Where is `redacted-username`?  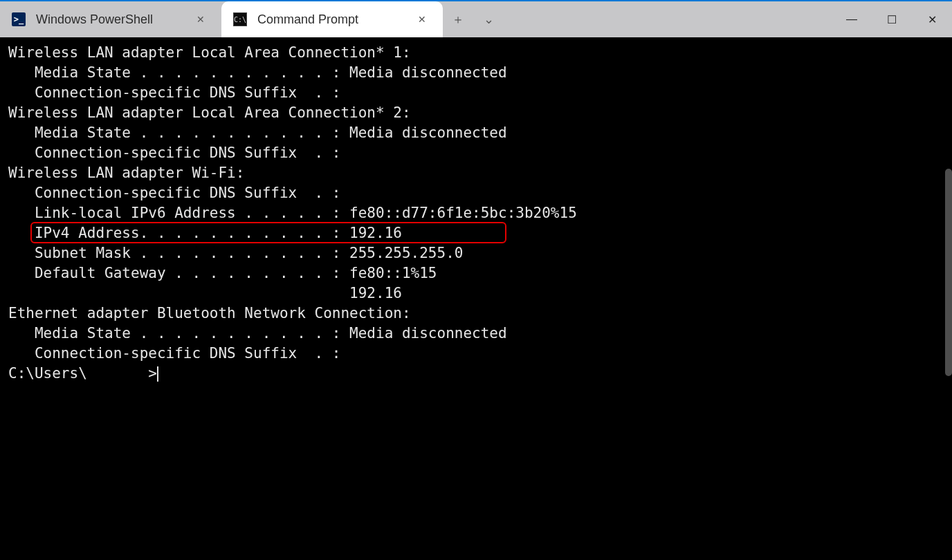 redacted-username is located at coordinates (118, 373).